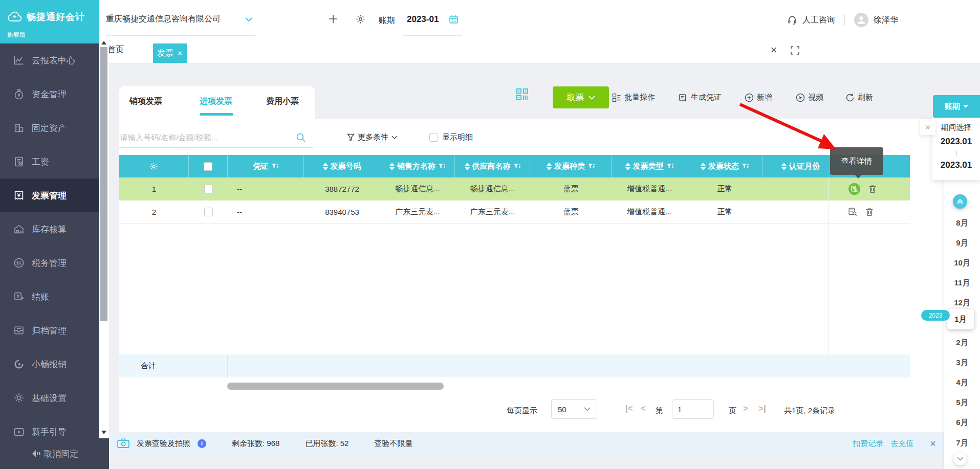 The height and width of the screenshot is (469, 980). I want to click on sidebar-item-settings: 基础设置, so click(49, 398).